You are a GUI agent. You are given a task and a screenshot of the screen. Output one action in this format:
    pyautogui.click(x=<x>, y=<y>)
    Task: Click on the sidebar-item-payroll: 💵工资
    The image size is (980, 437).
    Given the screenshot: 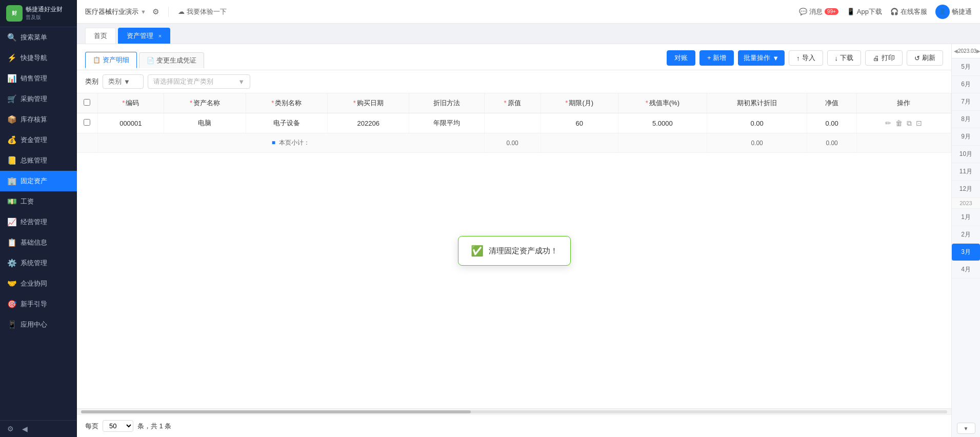 What is the action you would take?
    pyautogui.click(x=38, y=202)
    